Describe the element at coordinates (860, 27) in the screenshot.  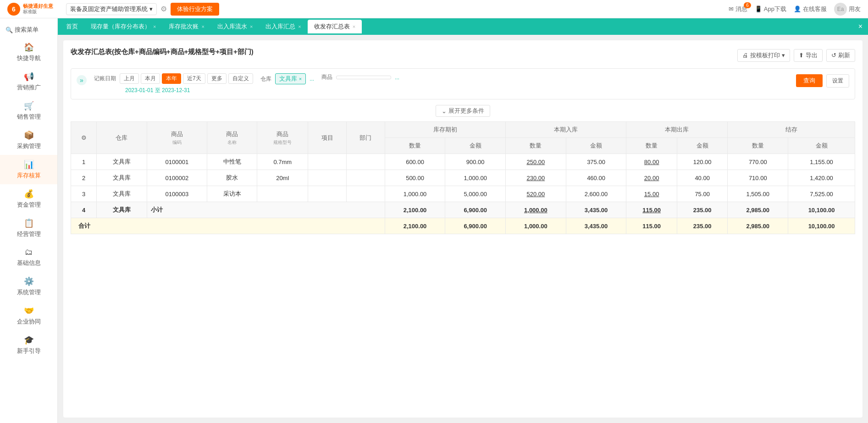
I see `tab-bar-close: ×` at that location.